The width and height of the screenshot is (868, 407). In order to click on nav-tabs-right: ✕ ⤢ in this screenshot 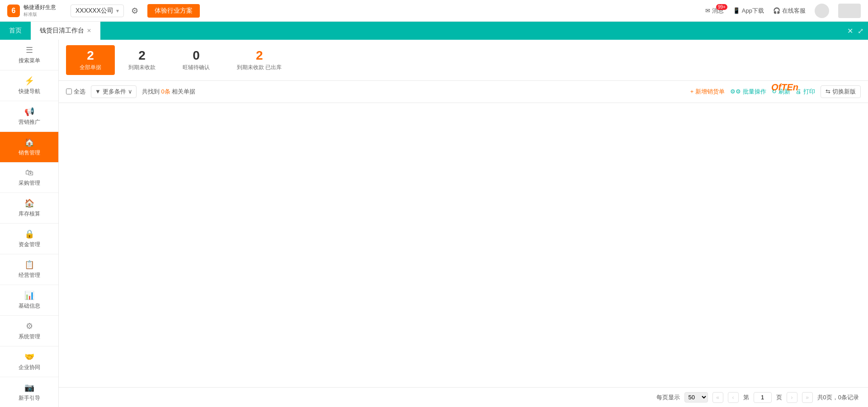, I will do `click(858, 31)`.